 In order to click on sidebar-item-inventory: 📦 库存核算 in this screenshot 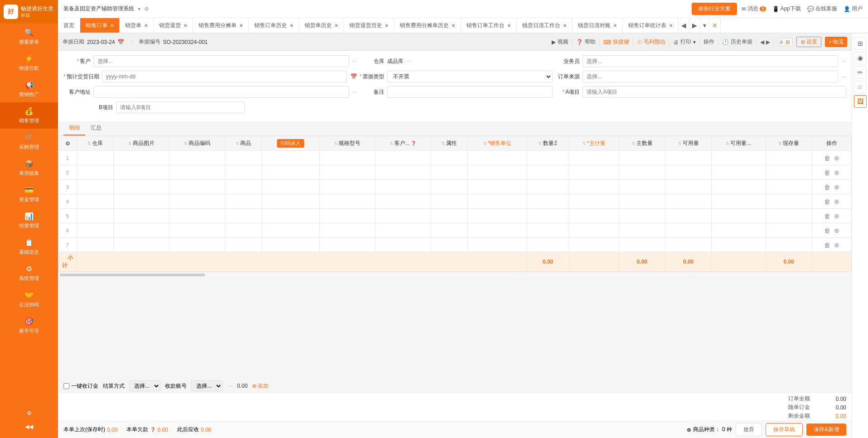, I will do `click(29, 168)`.